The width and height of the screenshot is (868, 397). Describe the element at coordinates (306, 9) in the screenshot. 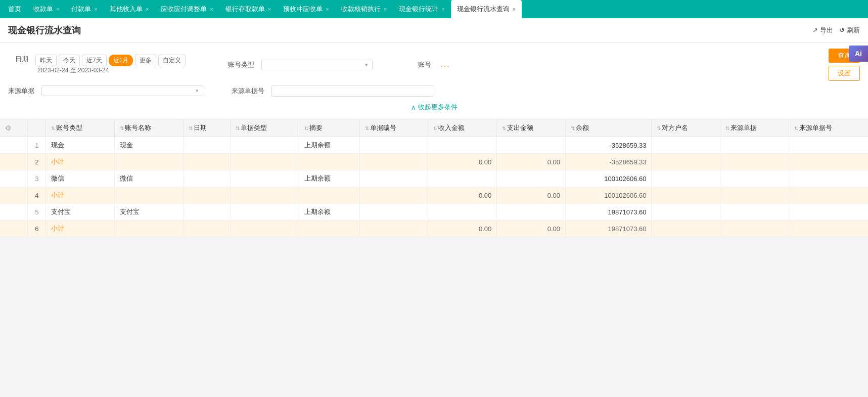

I see `nav-item-预收冲应收单: 预收冲应收单×` at that location.